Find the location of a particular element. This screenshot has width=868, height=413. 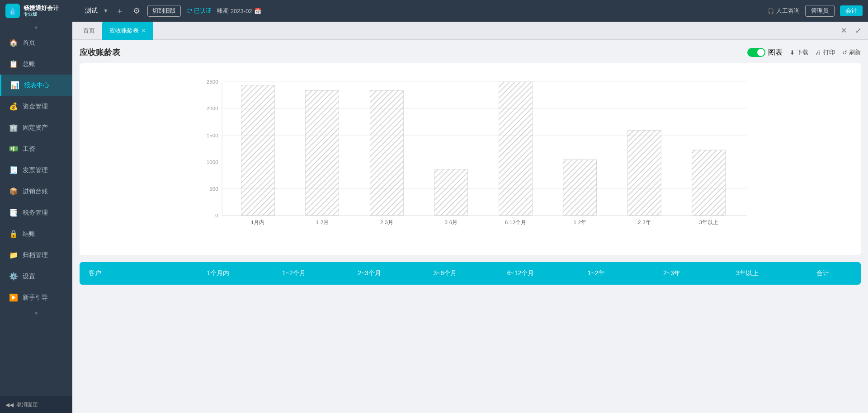

col-1month: 1个月内 is located at coordinates (218, 273).